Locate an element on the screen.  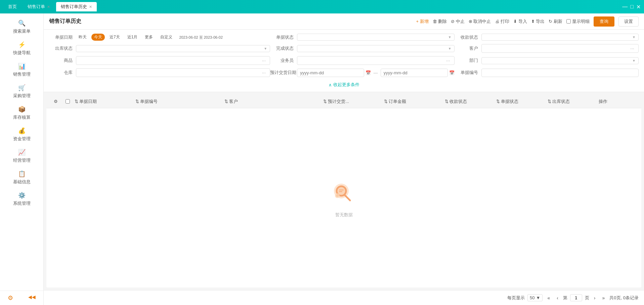
th-amount: ⇅ 订单金额 is located at coordinates (413, 102).